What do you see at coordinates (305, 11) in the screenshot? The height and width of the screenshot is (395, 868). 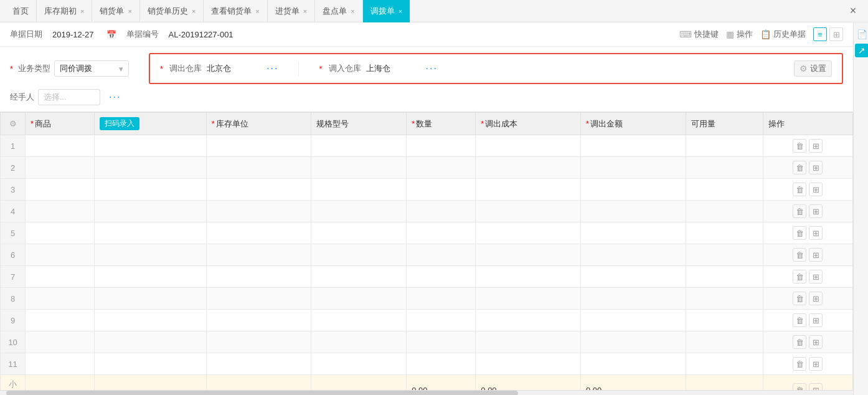 I see `tab-close-purchase: ×` at bounding box center [305, 11].